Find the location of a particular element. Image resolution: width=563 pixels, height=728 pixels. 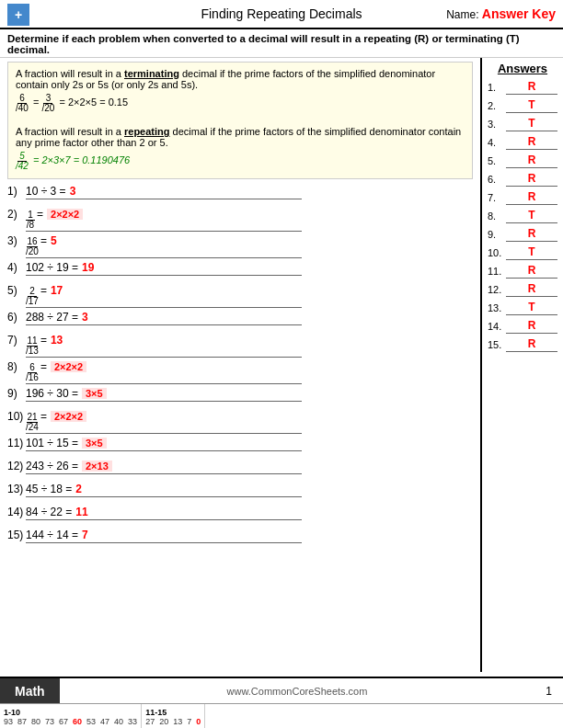

frac-16-20: 16 /20 is located at coordinates (32, 246).